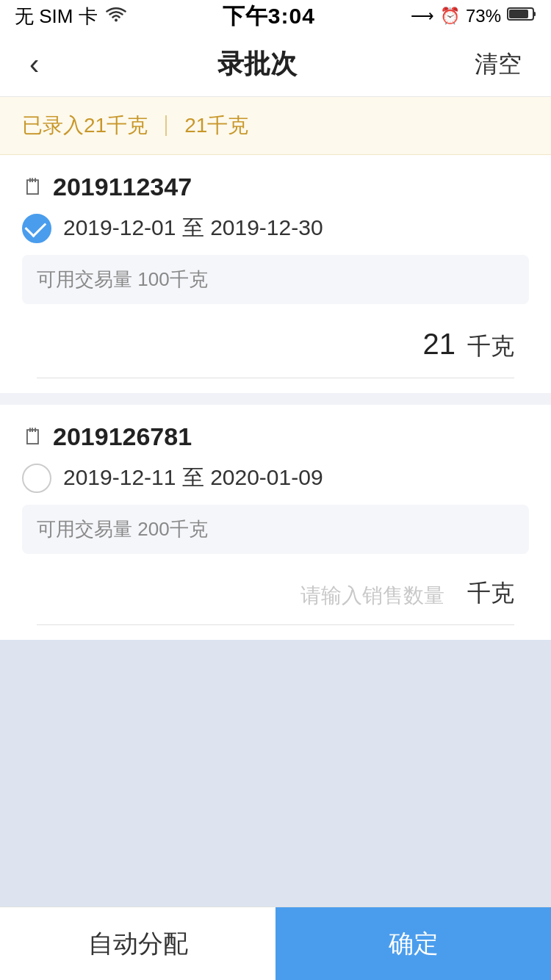 The width and height of the screenshot is (551, 980). Describe the element at coordinates (276, 478) in the screenshot. I see `batch-2-date-row: 2019-12-11 至 2020-01-09` at that location.